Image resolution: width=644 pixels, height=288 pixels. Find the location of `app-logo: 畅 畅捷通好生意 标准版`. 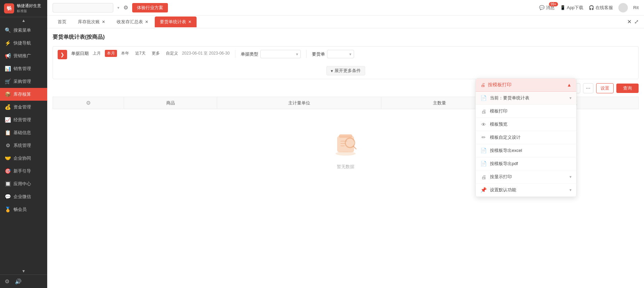

app-logo: 畅 畅捷通好生意 标准版 is located at coordinates (24, 9).